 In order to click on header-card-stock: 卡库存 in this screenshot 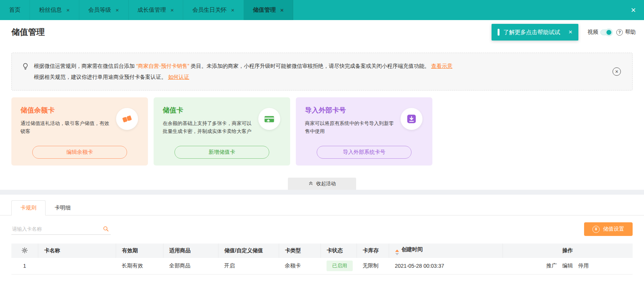, I will do `click(372, 251)`.